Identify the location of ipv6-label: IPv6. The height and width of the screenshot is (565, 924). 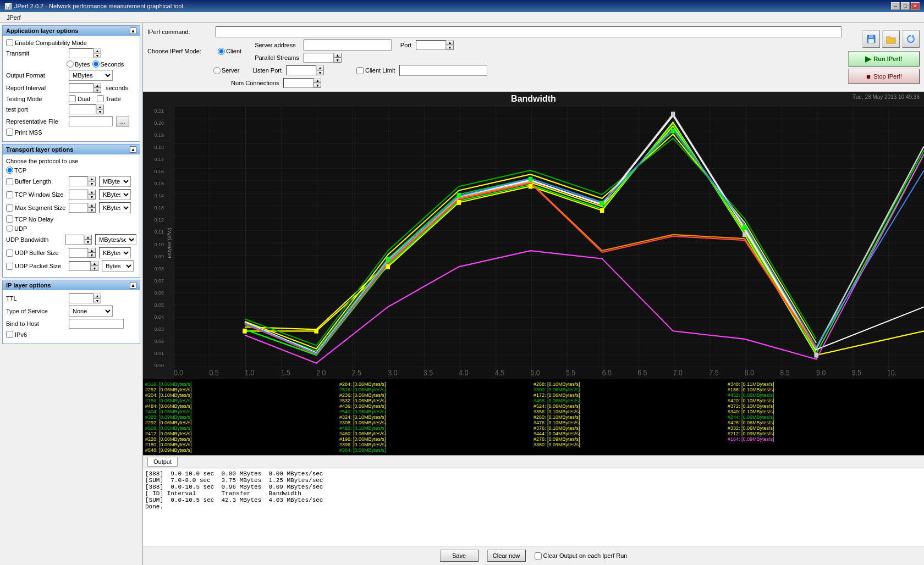
(16, 334).